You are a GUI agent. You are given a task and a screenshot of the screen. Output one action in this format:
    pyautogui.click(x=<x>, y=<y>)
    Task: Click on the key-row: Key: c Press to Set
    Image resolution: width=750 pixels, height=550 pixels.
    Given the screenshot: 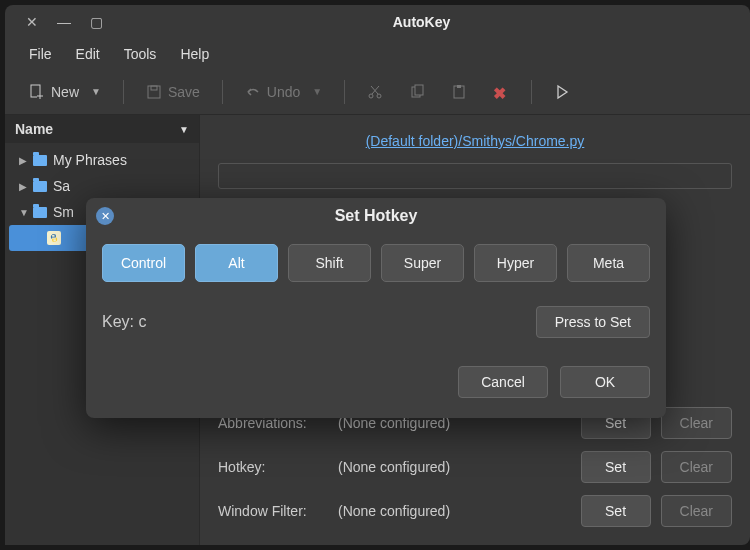 What is the action you would take?
    pyautogui.click(x=376, y=315)
    